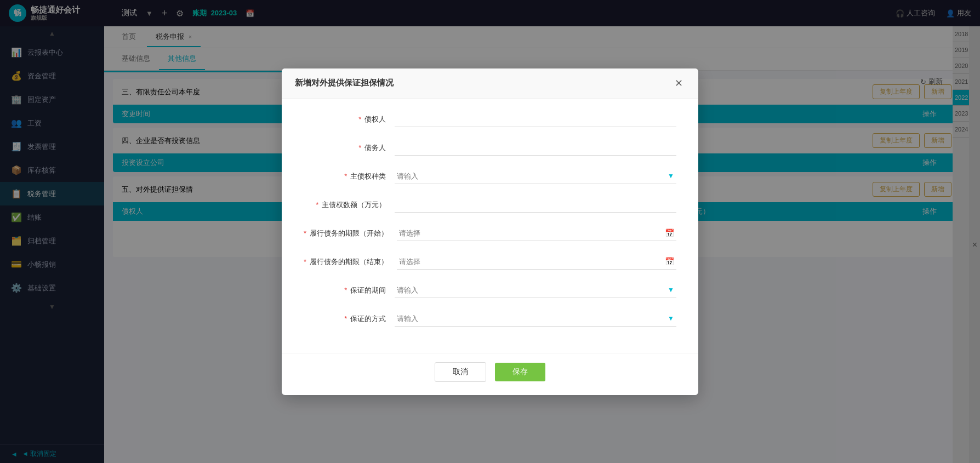  I want to click on input-period-end, so click(531, 262).